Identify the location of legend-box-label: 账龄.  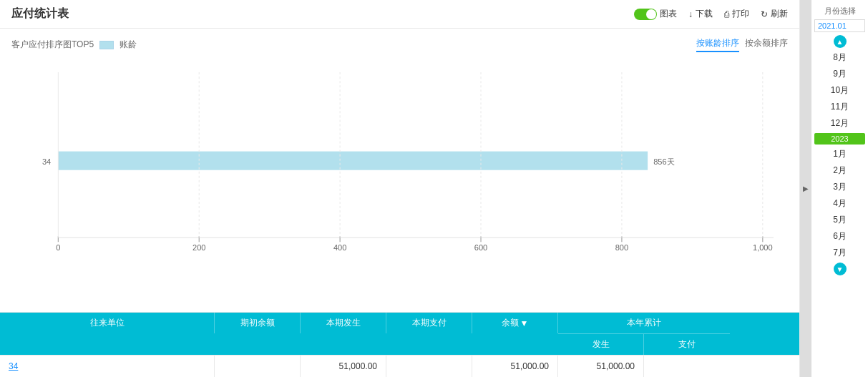
(128, 44).